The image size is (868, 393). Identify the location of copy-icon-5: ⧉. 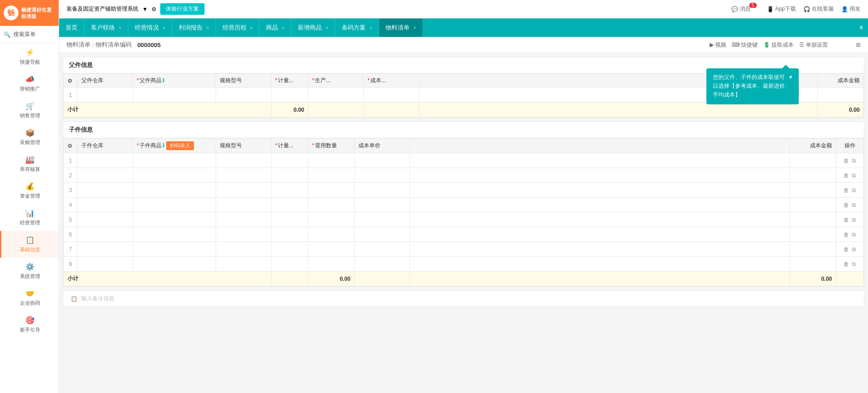
(854, 220).